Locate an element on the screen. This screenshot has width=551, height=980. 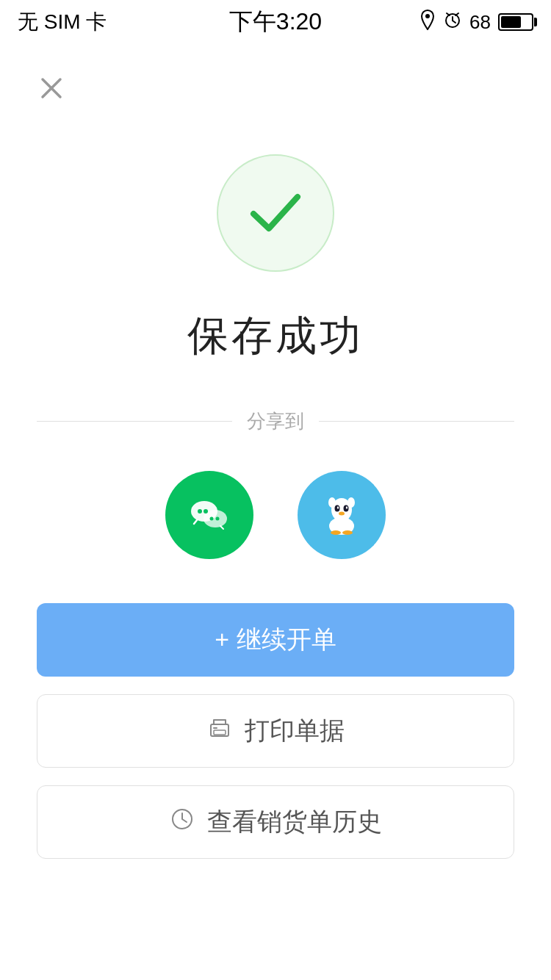
share-label: 分享到 is located at coordinates (276, 422).